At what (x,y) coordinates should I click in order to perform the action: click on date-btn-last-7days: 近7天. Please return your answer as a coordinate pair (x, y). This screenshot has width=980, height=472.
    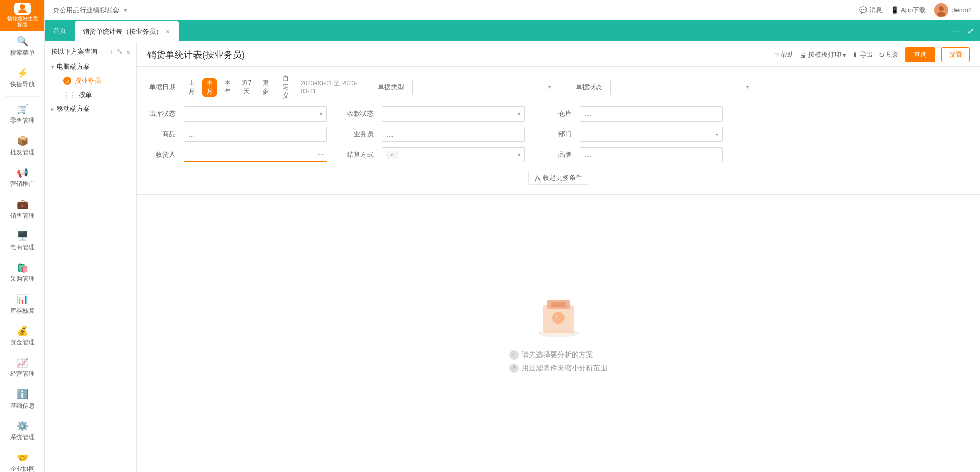
    Looking at the image, I should click on (247, 87).